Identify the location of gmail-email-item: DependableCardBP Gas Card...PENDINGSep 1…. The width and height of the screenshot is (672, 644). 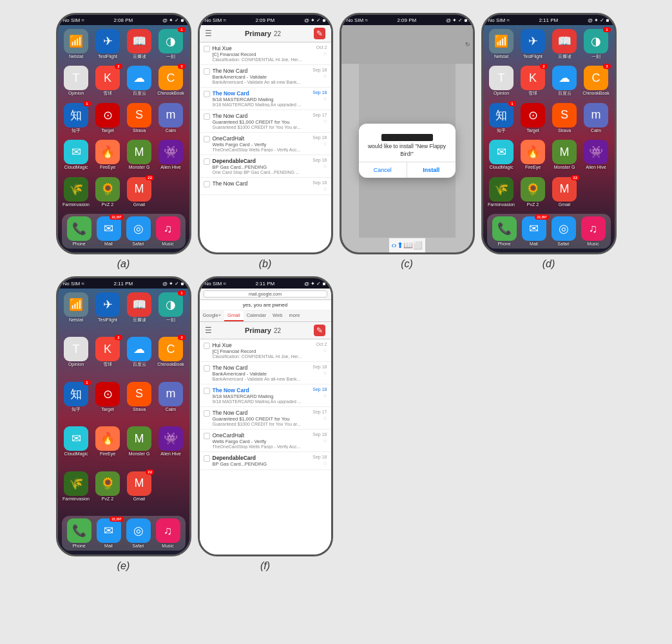
(265, 461).